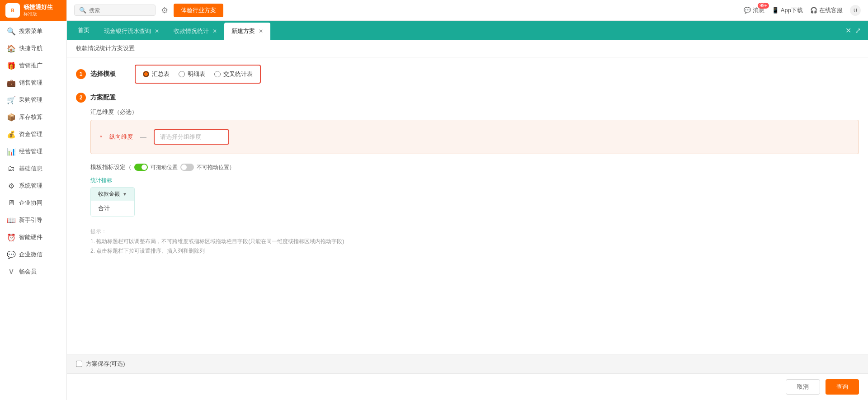  I want to click on sidebar-item-guide: 📖 新手引导, so click(33, 220).